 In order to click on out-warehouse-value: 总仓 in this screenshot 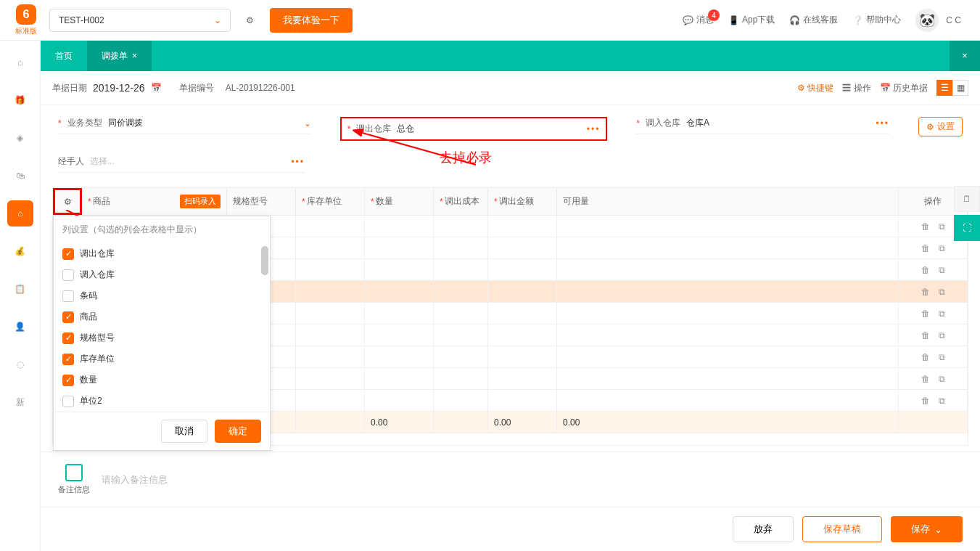, I will do `click(489, 129)`.